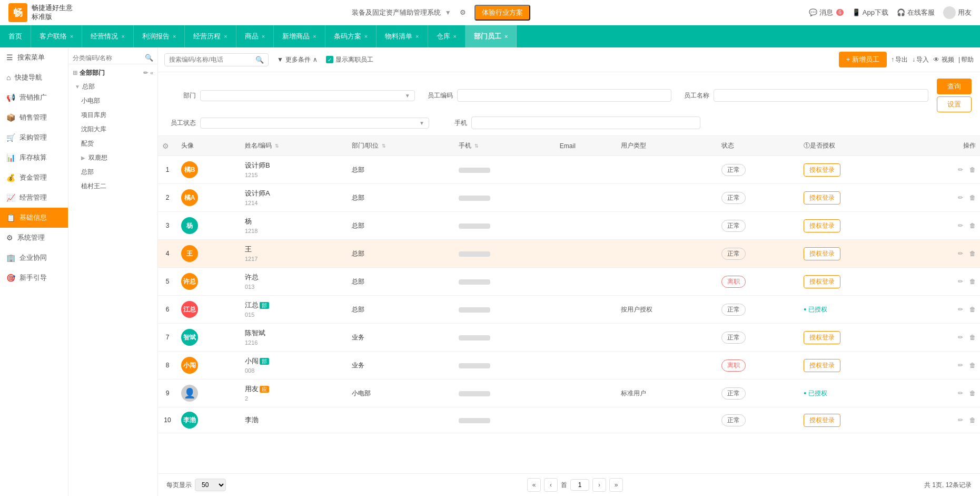  I want to click on settings-col-icon: ⚙, so click(165, 146).